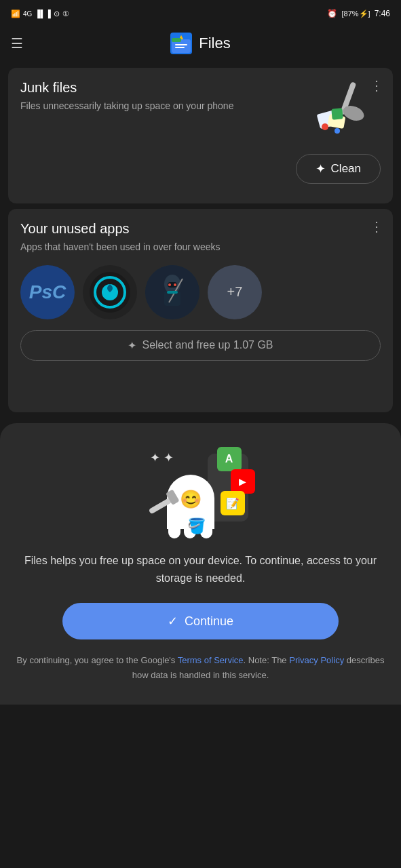 The width and height of the screenshot is (401, 868). I want to click on app-icon-more: +7, so click(235, 292).